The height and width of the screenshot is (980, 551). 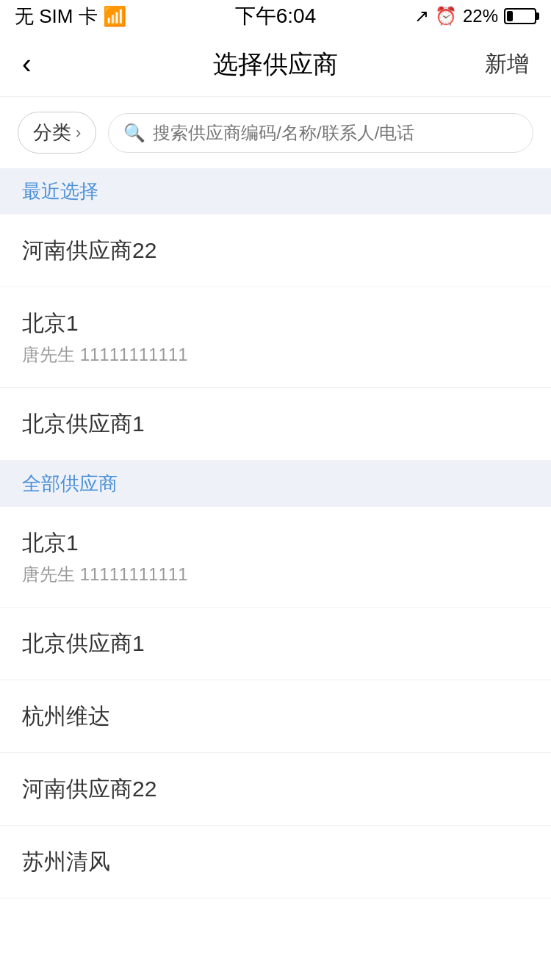 I want to click on all-section-header: 全部供应商, so click(x=276, y=483).